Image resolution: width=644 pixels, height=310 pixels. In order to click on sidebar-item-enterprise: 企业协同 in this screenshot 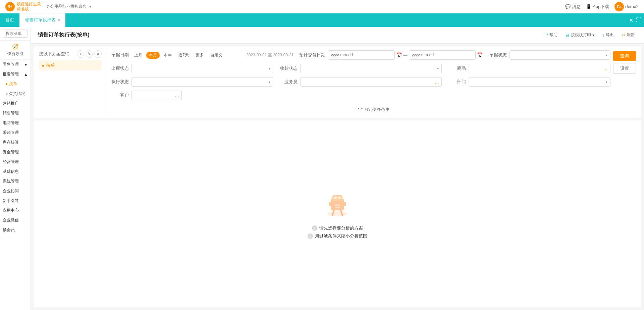, I will do `click(15, 191)`.